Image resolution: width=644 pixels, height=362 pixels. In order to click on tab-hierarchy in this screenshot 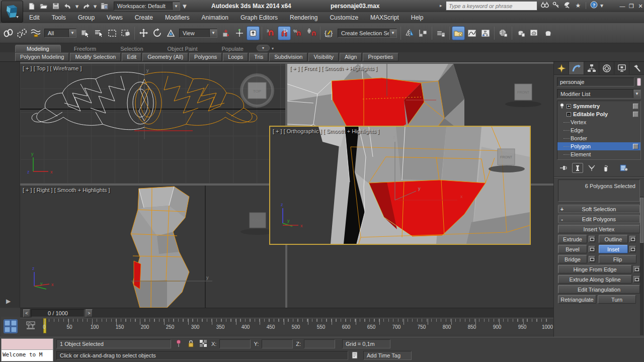, I will do `click(592, 68)`.